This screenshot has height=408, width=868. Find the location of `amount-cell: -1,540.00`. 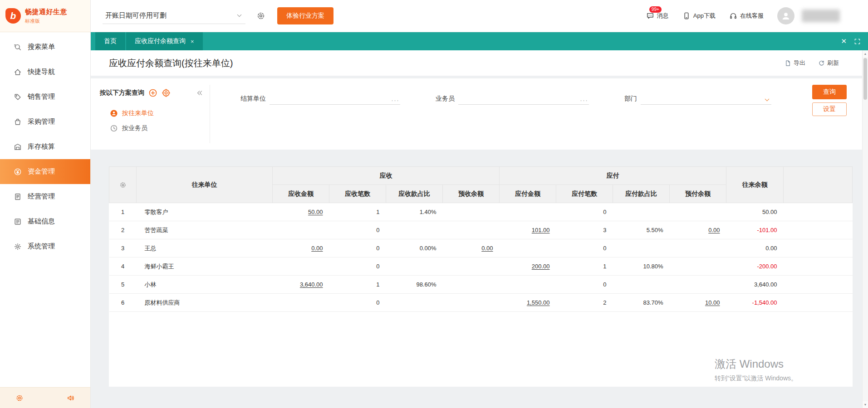

amount-cell: -1,540.00 is located at coordinates (755, 303).